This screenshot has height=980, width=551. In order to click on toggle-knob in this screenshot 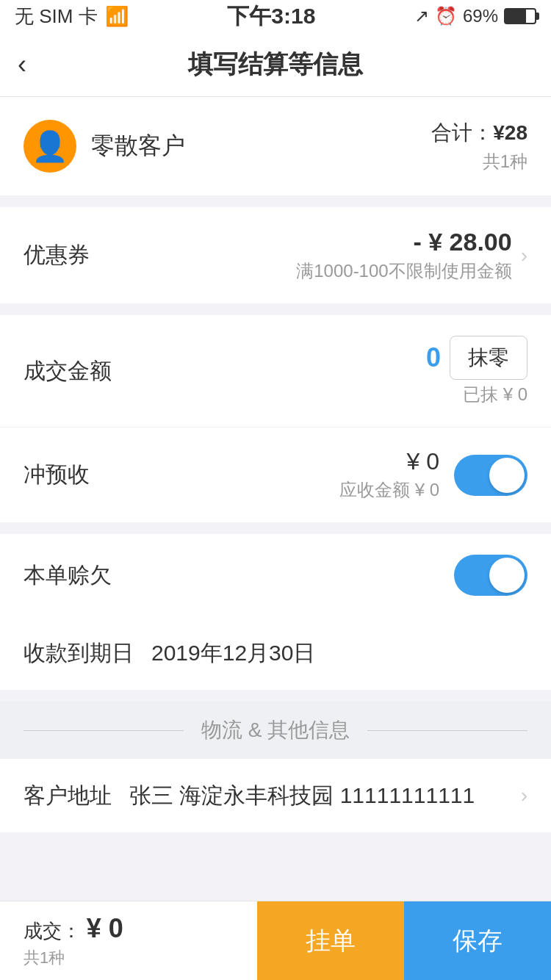, I will do `click(507, 475)`.